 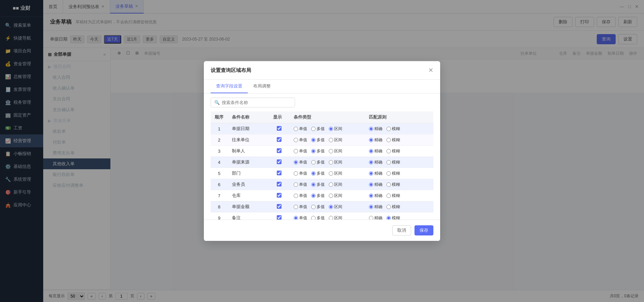 I want to click on th-show: 显示, so click(x=279, y=118).